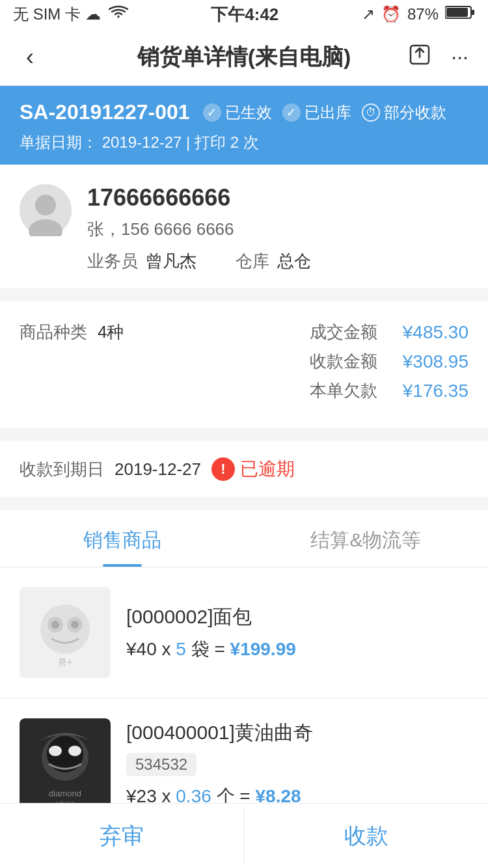 The image size is (488, 868). I want to click on status-right: ↗ ⏰ 87%, so click(418, 14).